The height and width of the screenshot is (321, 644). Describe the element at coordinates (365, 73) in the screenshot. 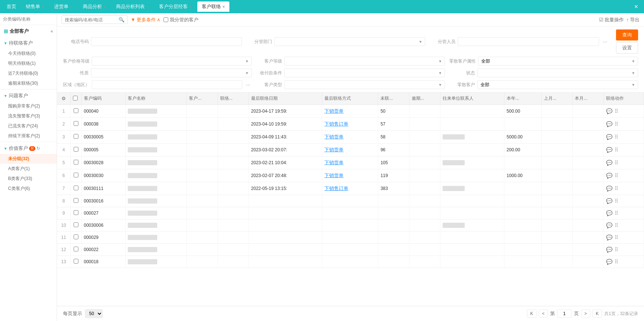

I see `payment-select` at that location.